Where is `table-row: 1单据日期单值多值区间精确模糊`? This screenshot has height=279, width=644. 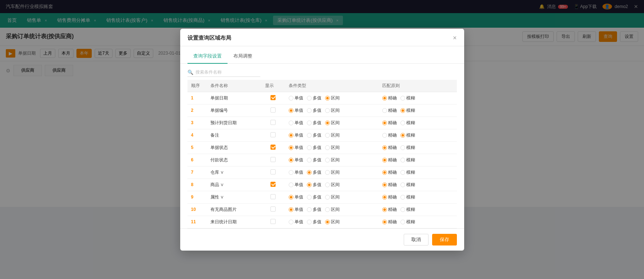 table-row: 1单据日期单值多值区间精确模糊 is located at coordinates (322, 98).